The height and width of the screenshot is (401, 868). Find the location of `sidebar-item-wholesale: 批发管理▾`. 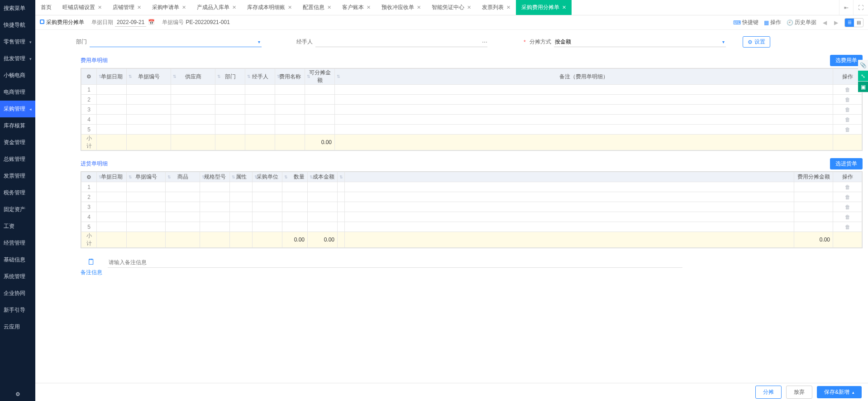

sidebar-item-wholesale: 批发管理▾ is located at coordinates (18, 59).